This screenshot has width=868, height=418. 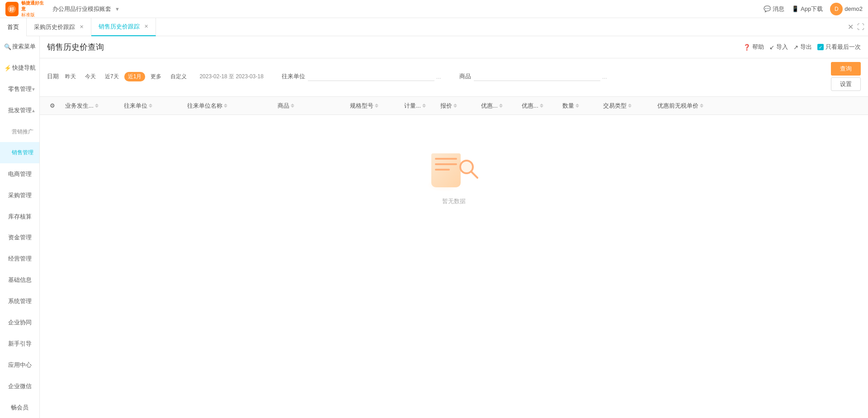 What do you see at coordinates (20, 238) in the screenshot?
I see `sidebar-item-finance: 资金管理` at bounding box center [20, 238].